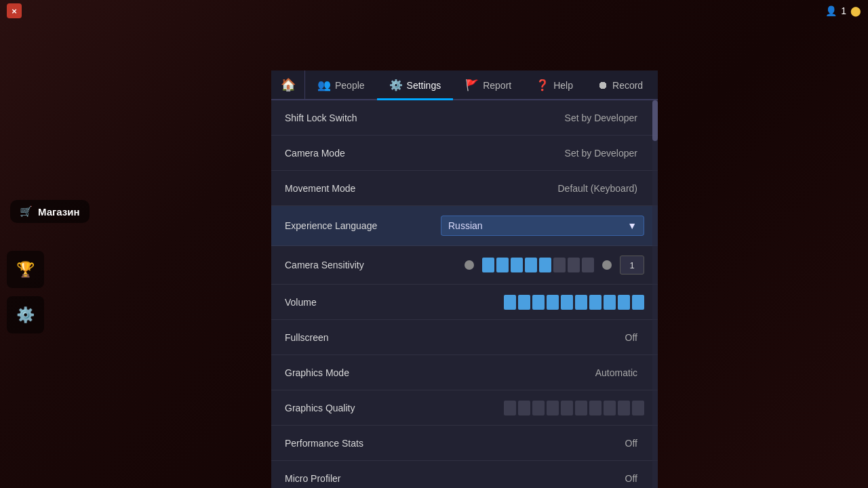 The width and height of the screenshot is (868, 488). What do you see at coordinates (632, 226) in the screenshot?
I see `dropdown-arrow-icon: ▼` at bounding box center [632, 226].